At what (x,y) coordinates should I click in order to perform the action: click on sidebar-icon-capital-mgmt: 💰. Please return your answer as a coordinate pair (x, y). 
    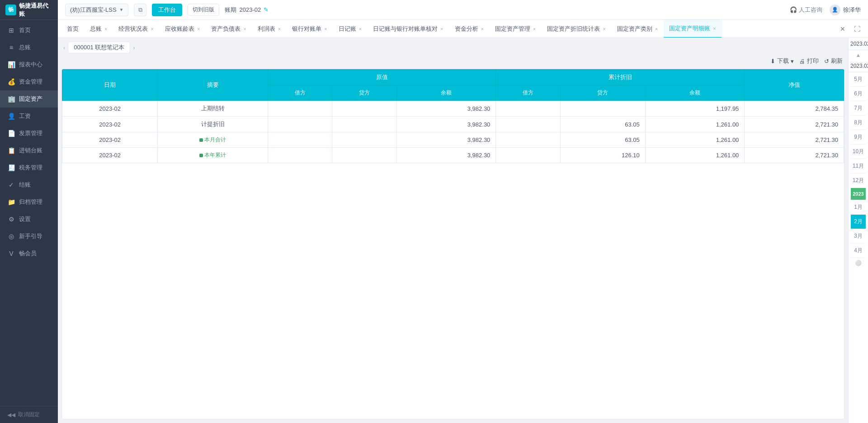
    Looking at the image, I should click on (11, 82).